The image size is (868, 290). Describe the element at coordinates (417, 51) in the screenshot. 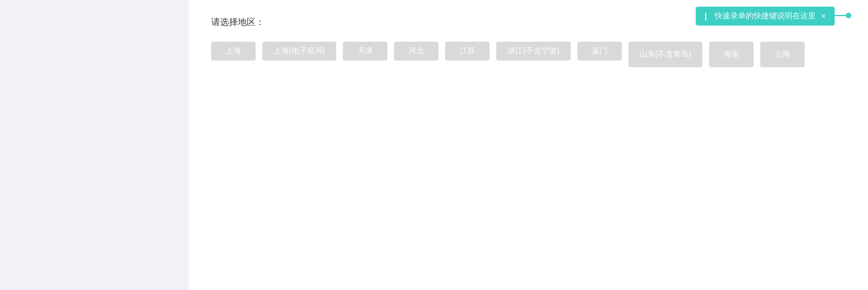

I see `region-row-1: 上海上海(电子税局)天津河北江苏浙江(不含宁波)厦门` at that location.